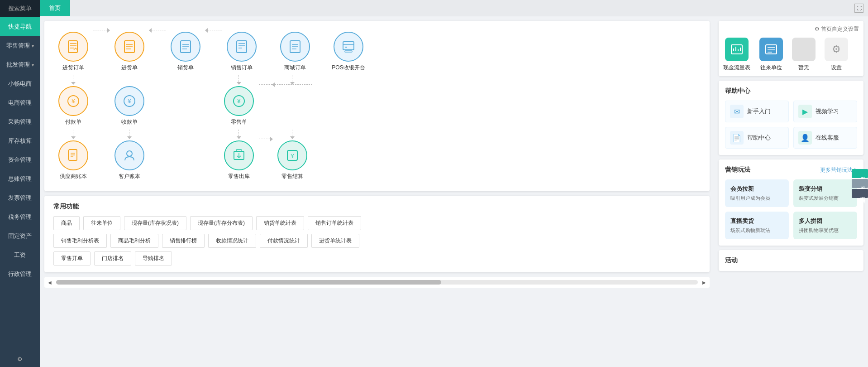 The width and height of the screenshot is (868, 367). What do you see at coordinates (20, 9) in the screenshot?
I see `sidebar-search: 搜索菜单` at bounding box center [20, 9].